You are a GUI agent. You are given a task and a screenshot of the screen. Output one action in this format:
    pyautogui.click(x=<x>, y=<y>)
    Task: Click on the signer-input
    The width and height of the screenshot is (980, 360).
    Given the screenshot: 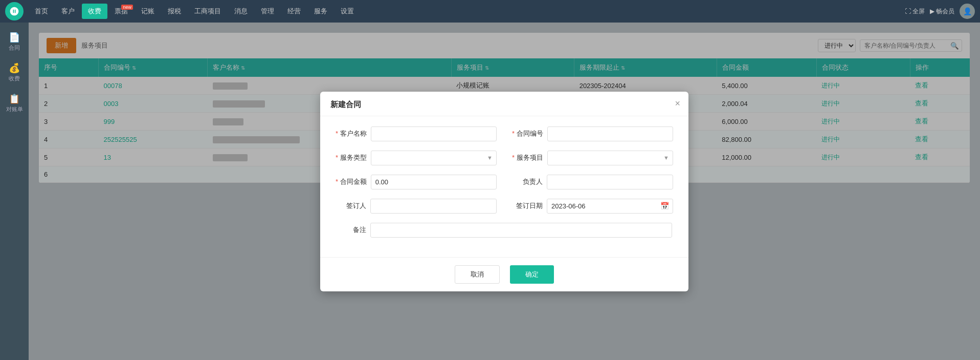 What is the action you would take?
    pyautogui.click(x=434, y=206)
    